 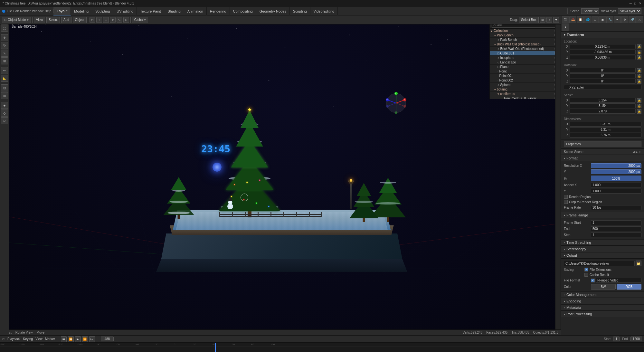 I want to click on modifiers-icon: 🔧, so click(x=610, y=20).